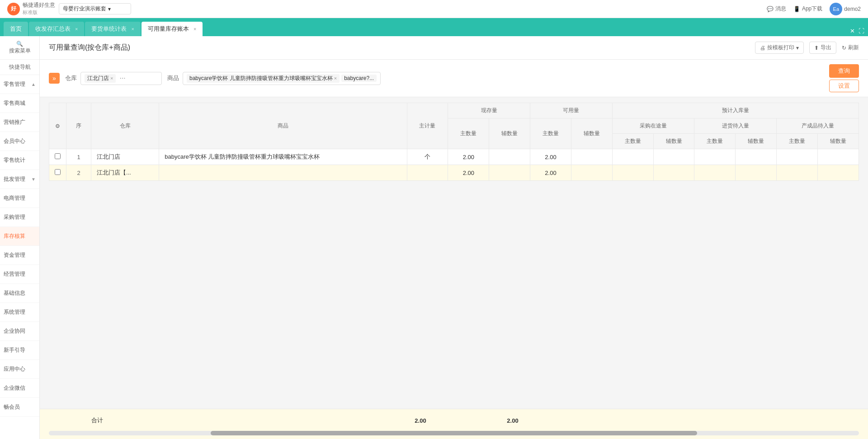  Describe the element at coordinates (20, 160) in the screenshot. I see `sidebar-item-retail-stats: 零售统计` at that location.